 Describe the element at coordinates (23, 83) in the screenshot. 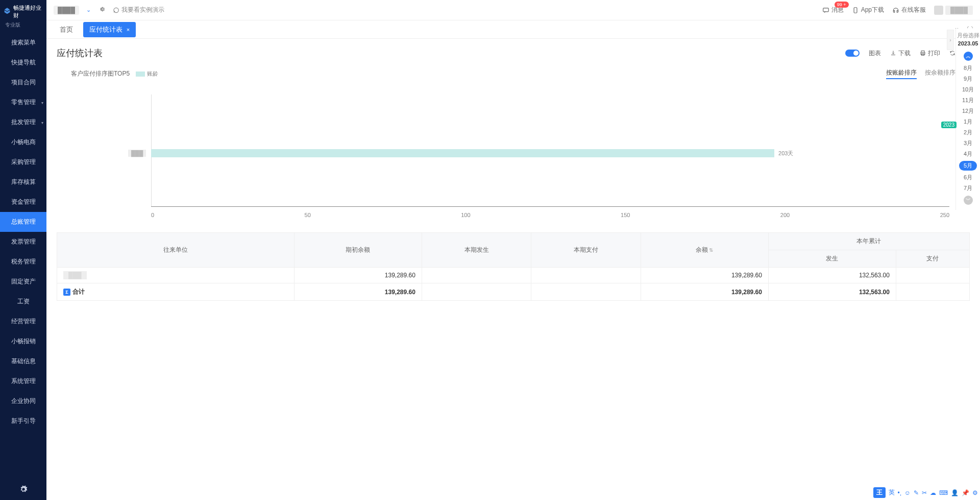

I see `sidebar-item-2: 项目合同` at that location.